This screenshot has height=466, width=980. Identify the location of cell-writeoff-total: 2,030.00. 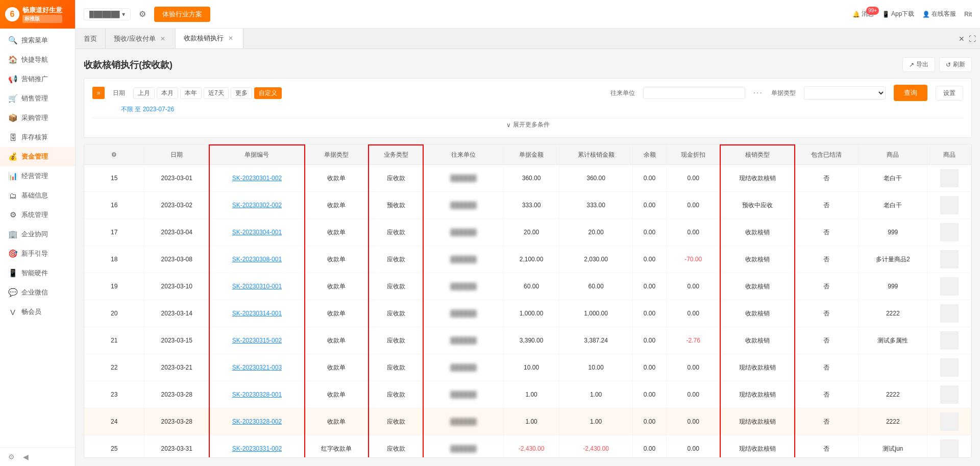
(596, 259).